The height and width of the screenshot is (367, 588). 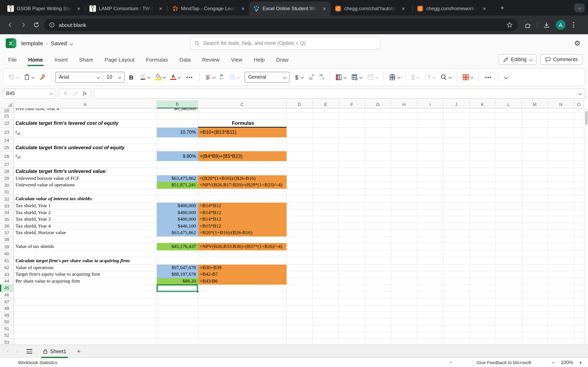 I want to click on cell-C37: =B20*(1+B16)/(B26-B16), so click(x=242, y=233).